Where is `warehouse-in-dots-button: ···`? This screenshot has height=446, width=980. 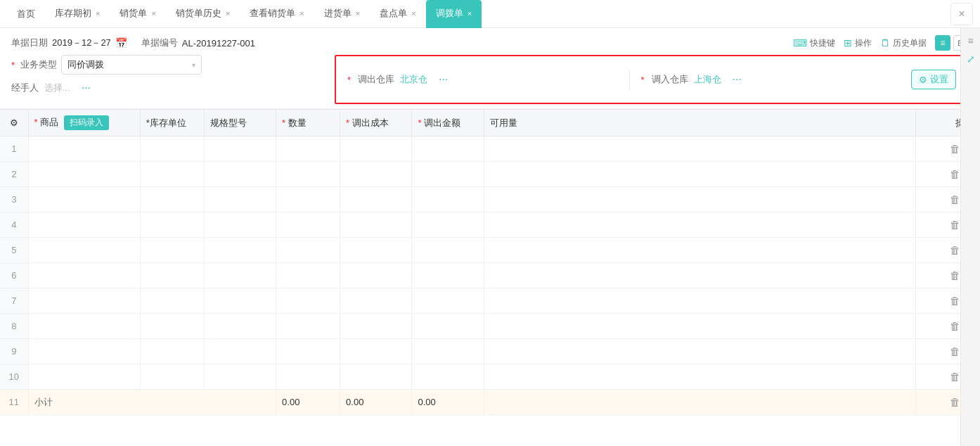 warehouse-in-dots-button: ··· is located at coordinates (737, 79).